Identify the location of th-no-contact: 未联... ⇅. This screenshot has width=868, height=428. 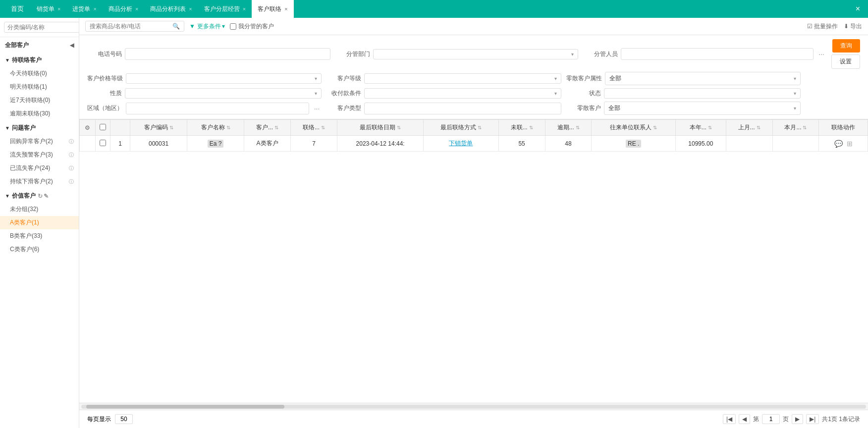
(522, 128).